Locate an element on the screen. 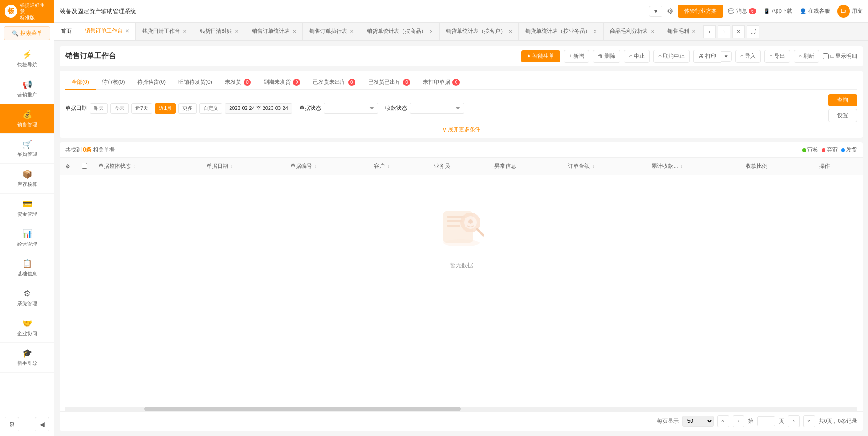  horizontal-scrollbar is located at coordinates (461, 409).